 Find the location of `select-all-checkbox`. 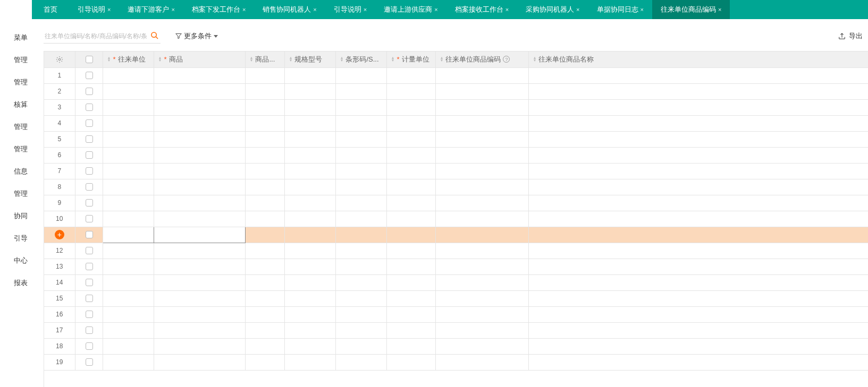

select-all-checkbox is located at coordinates (89, 59).